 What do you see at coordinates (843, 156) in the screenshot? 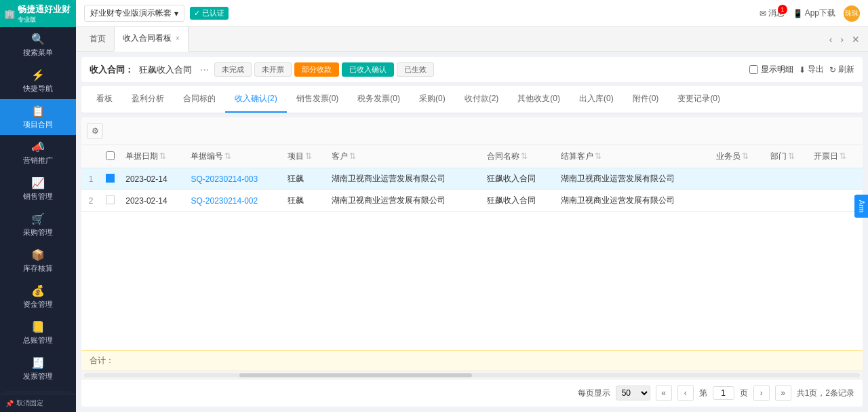
I see `sort-icon-10: ⇅` at bounding box center [843, 156].